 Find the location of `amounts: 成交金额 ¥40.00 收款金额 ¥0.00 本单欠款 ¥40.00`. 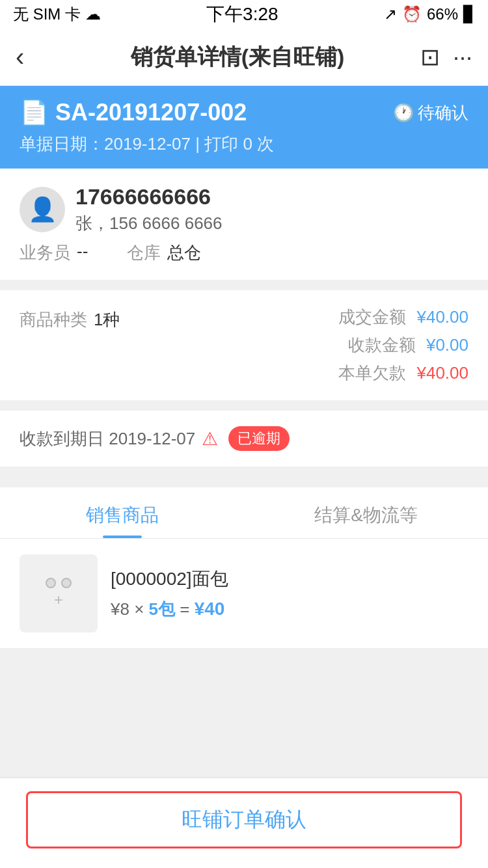

amounts: 成交金额 ¥40.00 收款金额 ¥0.00 本单欠款 ¥40.00 is located at coordinates (403, 345).